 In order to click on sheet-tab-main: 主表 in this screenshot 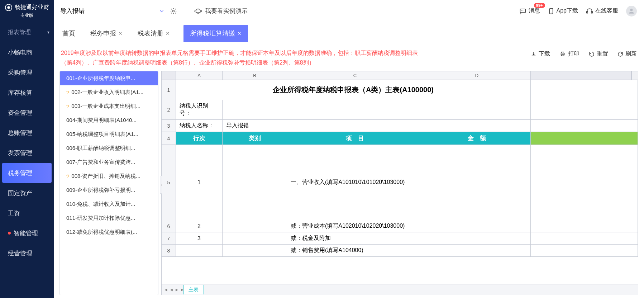, I will do `click(194, 290)`.